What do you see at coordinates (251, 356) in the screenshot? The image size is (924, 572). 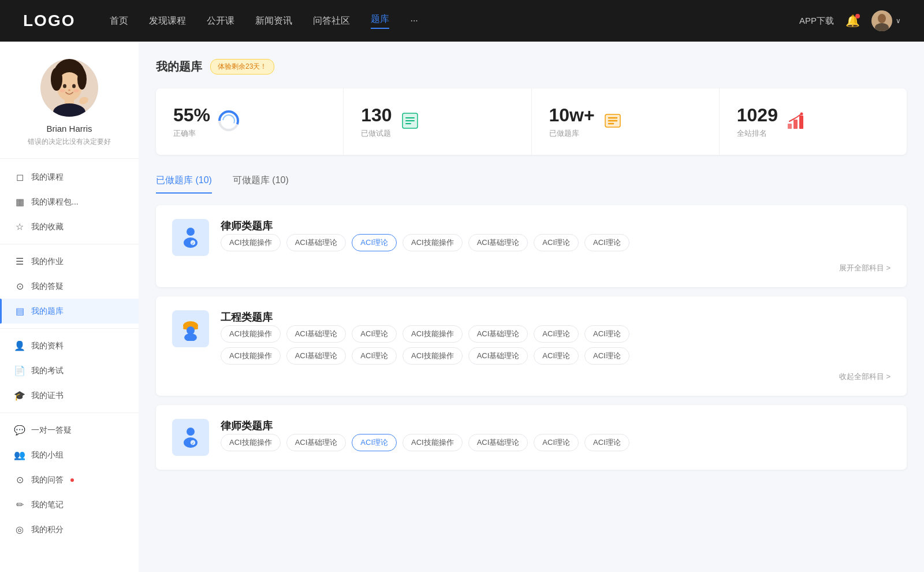 I see `eng-tag-r2-0: ACI技能操作` at bounding box center [251, 356].